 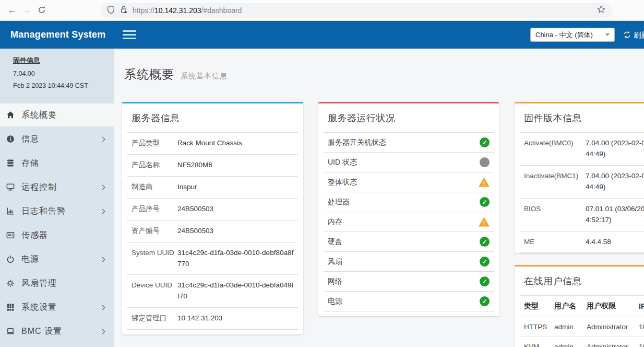 I want to click on health-row: 风扇, so click(x=409, y=261).